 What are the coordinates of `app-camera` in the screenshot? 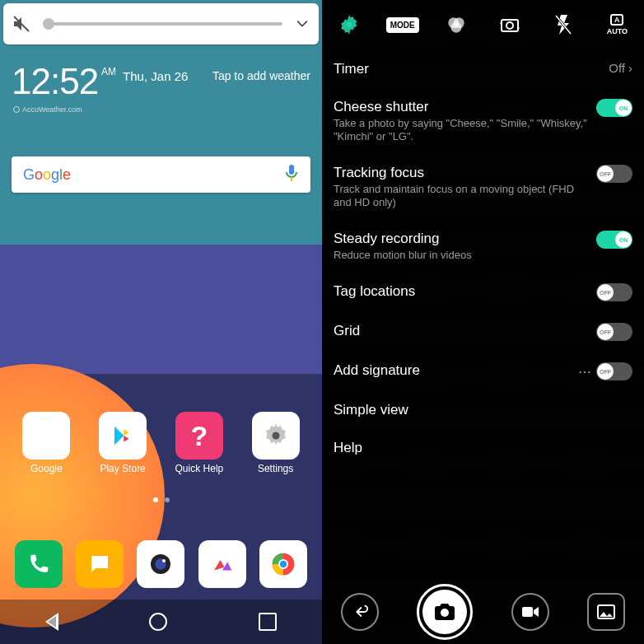 It's located at (161, 564).